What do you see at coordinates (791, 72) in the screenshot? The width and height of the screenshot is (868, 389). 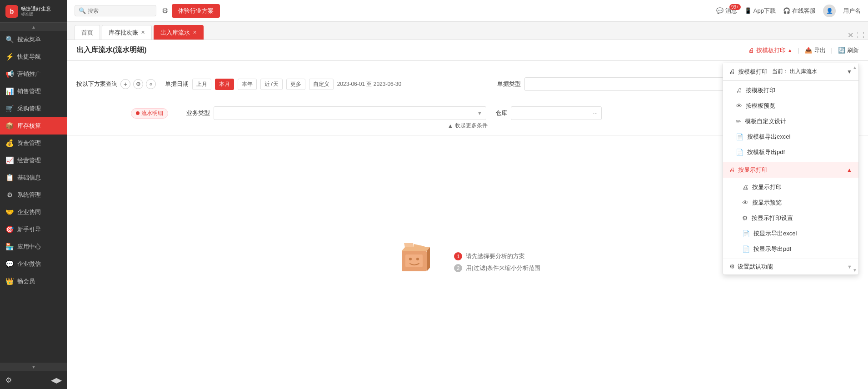 I see `dropdown-header: 🖨 按模板打印 当前： 出入库流水 ▼` at bounding box center [791, 72].